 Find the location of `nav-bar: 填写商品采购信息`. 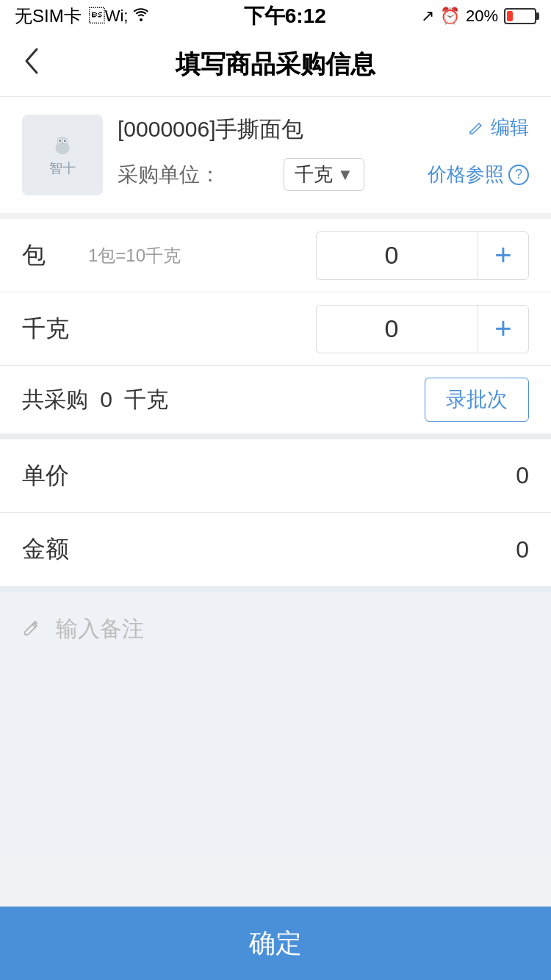

nav-bar: 填写商品采购信息 is located at coordinates (276, 65).